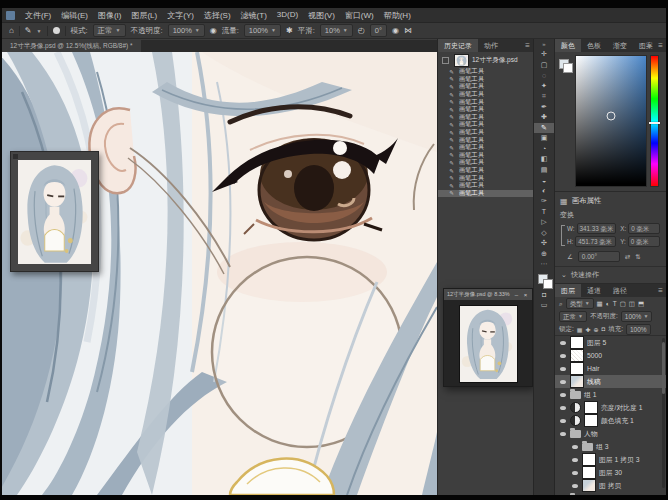 The width and height of the screenshot is (668, 500). Describe the element at coordinates (610, 356) in the screenshot. I see `layer-row: 5000` at that location.